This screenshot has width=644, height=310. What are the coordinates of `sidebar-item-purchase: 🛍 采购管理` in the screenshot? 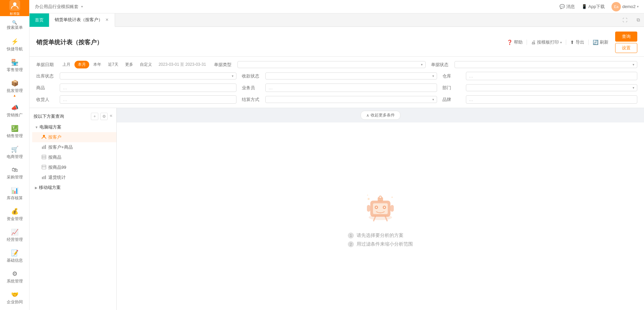 It's located at (15, 173).